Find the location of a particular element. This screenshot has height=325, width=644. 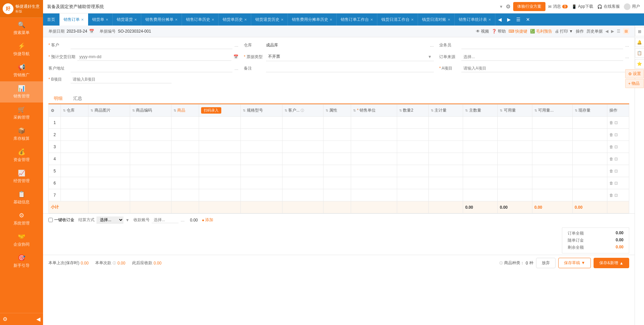

tab-order-history: 销售订单历史 ✕ is located at coordinates (200, 19).